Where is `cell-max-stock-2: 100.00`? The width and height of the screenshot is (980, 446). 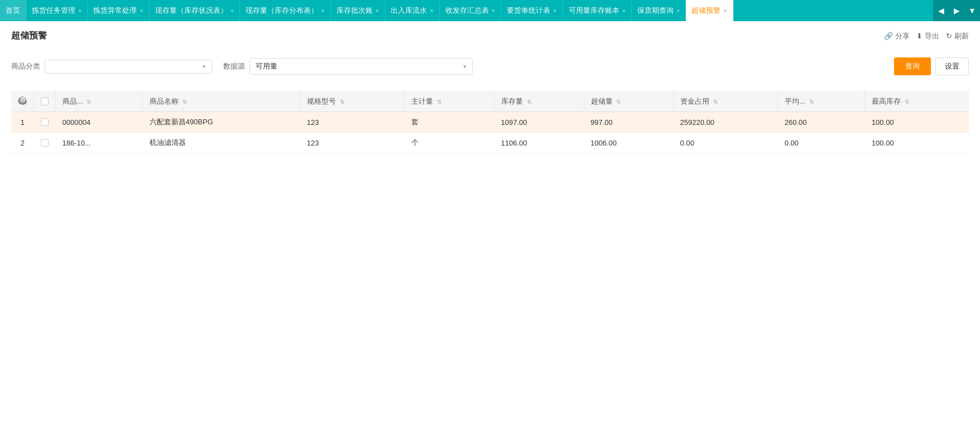
cell-max-stock-2: 100.00 is located at coordinates (917, 143).